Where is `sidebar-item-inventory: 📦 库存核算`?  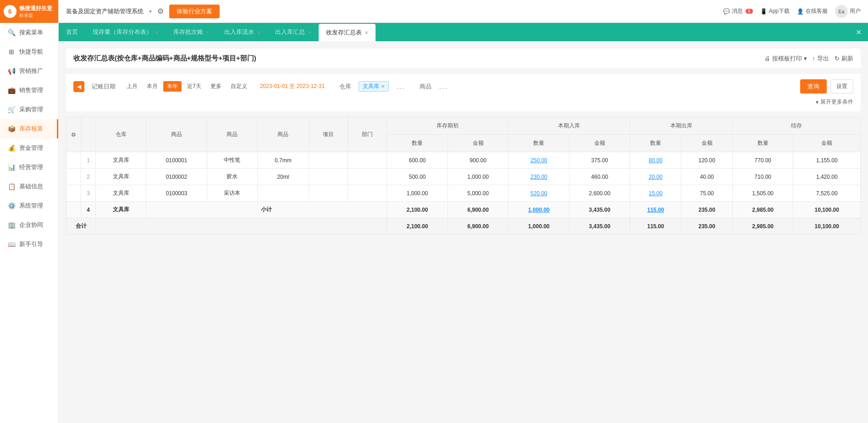 sidebar-item-inventory: 📦 库存核算 is located at coordinates (29, 129).